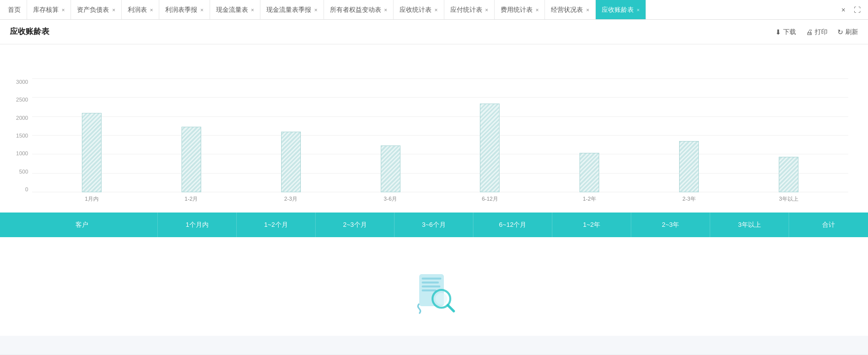  Describe the element at coordinates (750, 225) in the screenshot. I see `table-header-cell: 3年以上` at that location.